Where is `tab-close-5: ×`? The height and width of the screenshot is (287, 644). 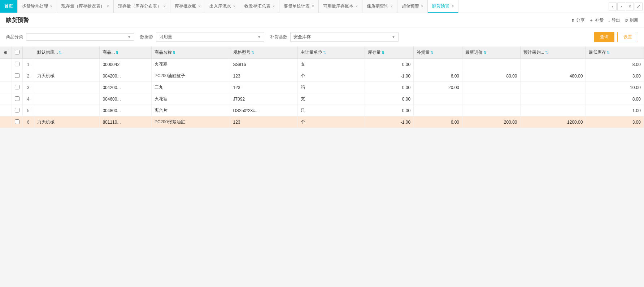
tab-close-5: × is located at coordinates (234, 6).